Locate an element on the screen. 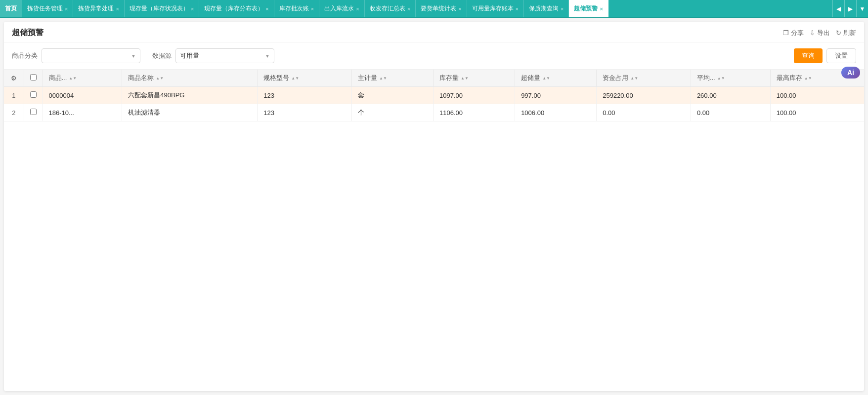 This screenshot has width=868, height=395. datasource-chevron-icon: ▼ is located at coordinates (267, 56).